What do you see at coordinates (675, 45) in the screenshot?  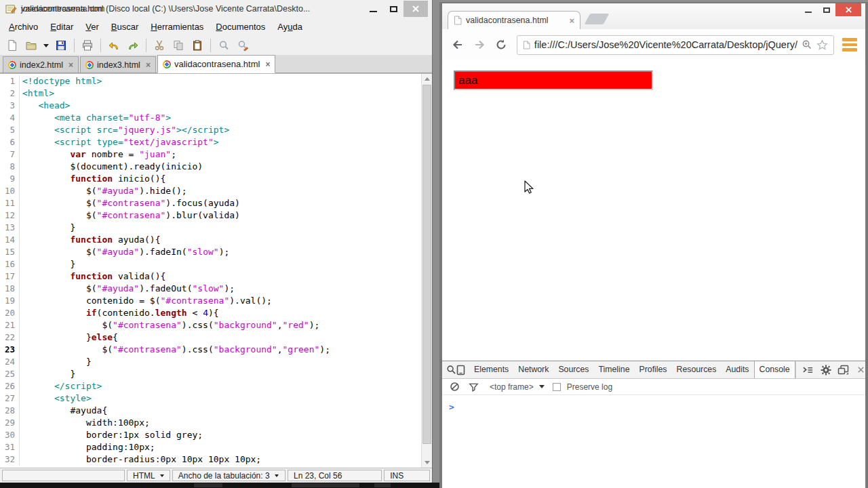 I see `address-bar: file:///C:/Users/Jose%20Vicente%20Carrat…` at bounding box center [675, 45].